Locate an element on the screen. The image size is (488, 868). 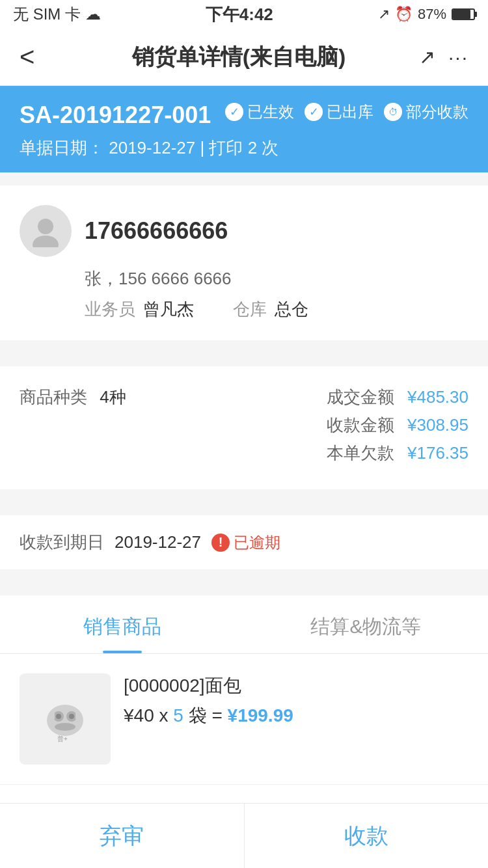
warehouse-label: 仓库 is located at coordinates (250, 310).